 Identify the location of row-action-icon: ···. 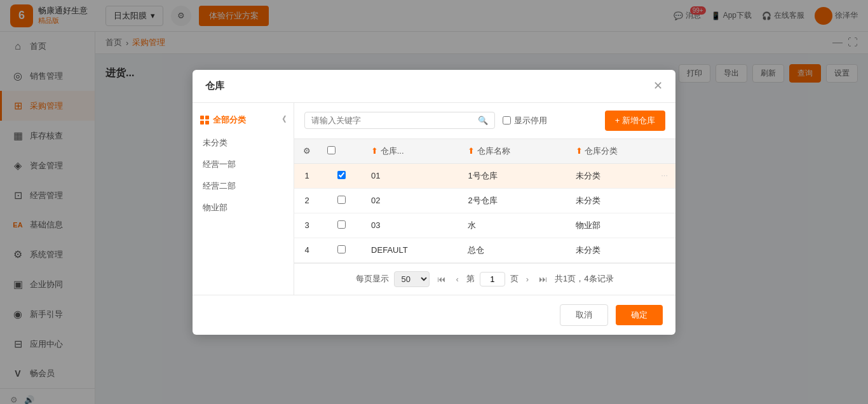
(665, 175).